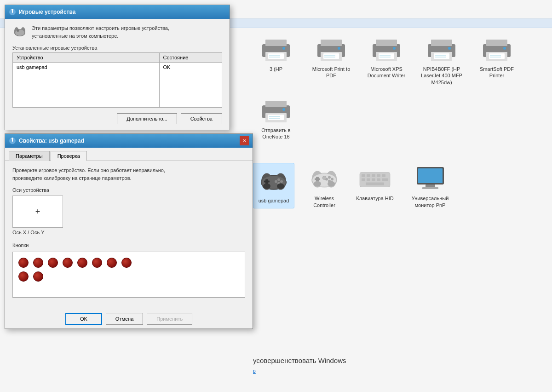 This screenshot has width=552, height=392. What do you see at coordinates (129, 245) in the screenshot?
I see `buttons-label: Кнопки` at bounding box center [129, 245].